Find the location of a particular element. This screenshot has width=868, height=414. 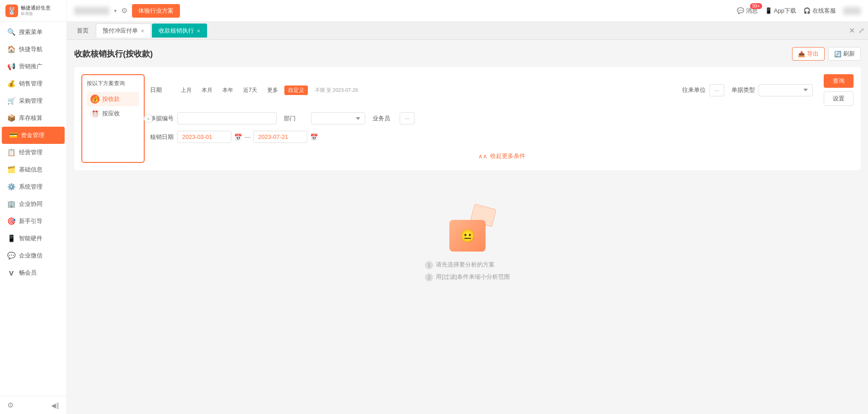

empty-illustration: 😐 is located at coordinates (467, 229).